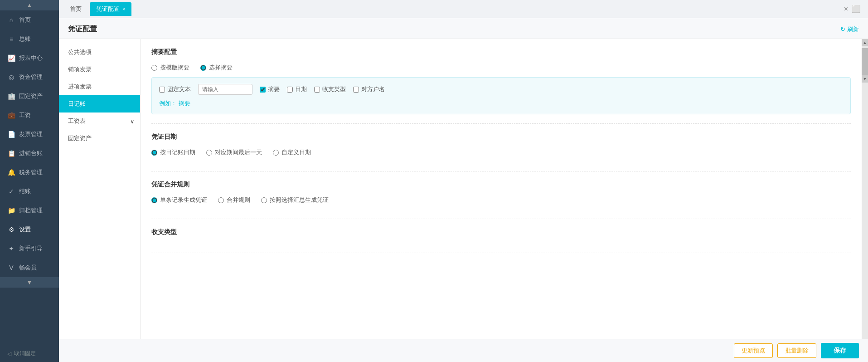 This screenshot has width=868, height=362. Describe the element at coordinates (100, 104) in the screenshot. I see `nav-item-journal: 日记账` at that location.